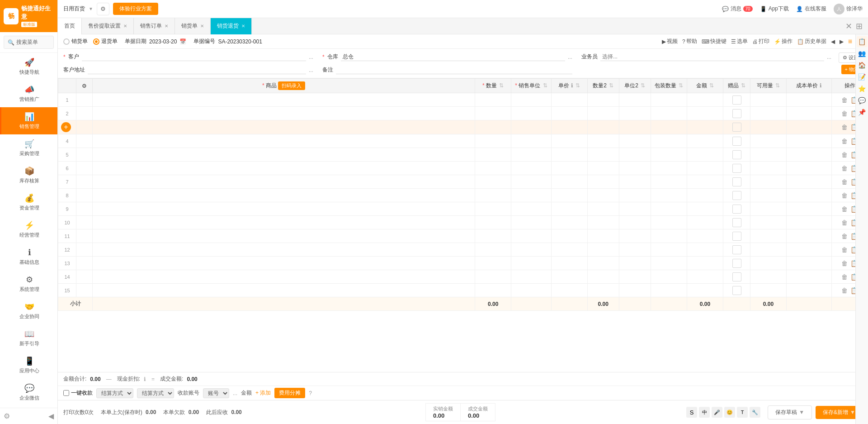 Image resolution: width=868 pixels, height=424 pixels. I want to click on row-product-edit, so click(284, 128).